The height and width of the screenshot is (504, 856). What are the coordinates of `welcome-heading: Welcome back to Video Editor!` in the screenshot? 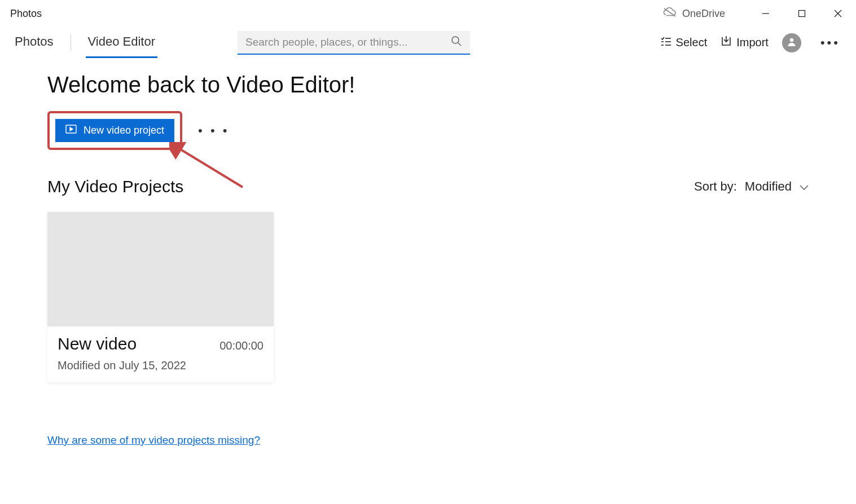 It's located at (428, 85).